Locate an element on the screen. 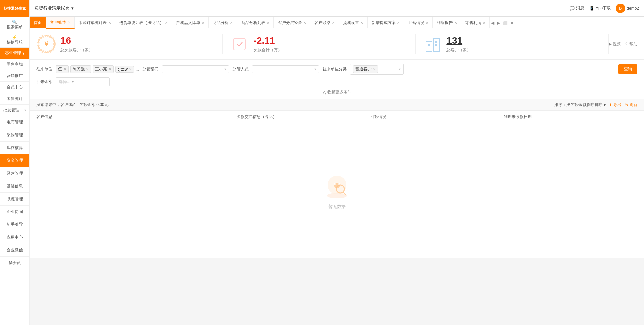 The height and width of the screenshot is (325, 644). sidebar-item-system: 系统管理 is located at coordinates (15, 199).